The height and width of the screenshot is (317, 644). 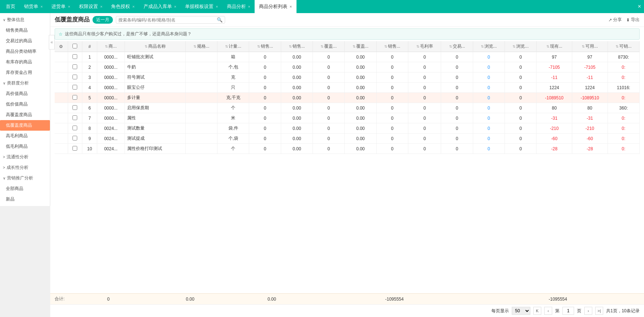 What do you see at coordinates (554, 47) in the screenshot?
I see `current-col-header: 现有...` at bounding box center [554, 47].